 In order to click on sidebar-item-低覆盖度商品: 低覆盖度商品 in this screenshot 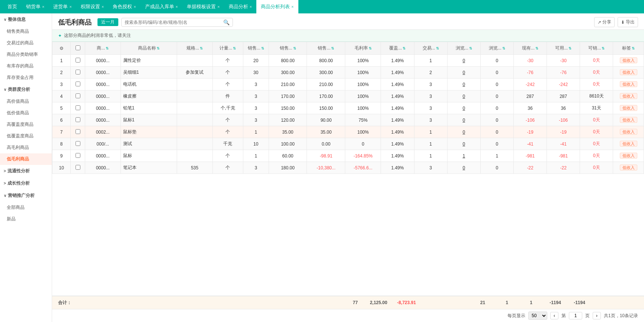, I will do `click(26, 136)`.